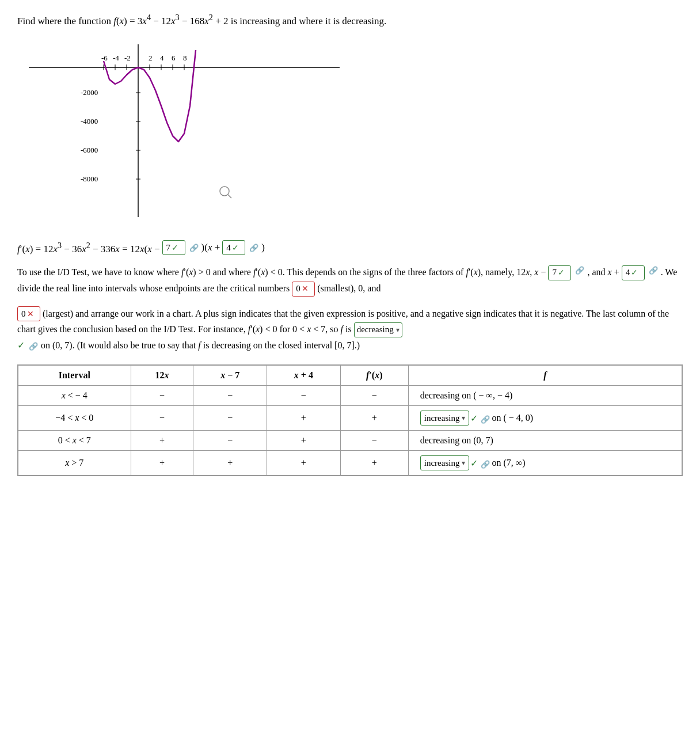 This screenshot has width=700, height=737. What do you see at coordinates (604, 272) in the screenshot?
I see `text-and: , and x +` at bounding box center [604, 272].